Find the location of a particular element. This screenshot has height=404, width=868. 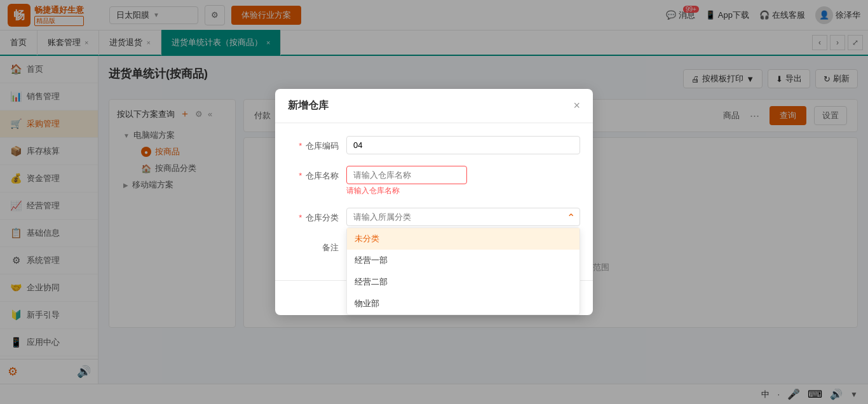

code-label: * 仓库编码 is located at coordinates (313, 144).